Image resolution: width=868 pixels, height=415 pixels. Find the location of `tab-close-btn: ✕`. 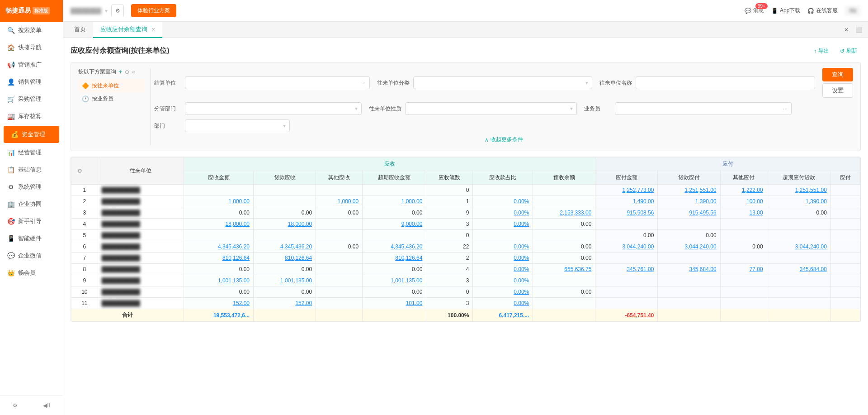

tab-close-btn: ✕ is located at coordinates (846, 30).